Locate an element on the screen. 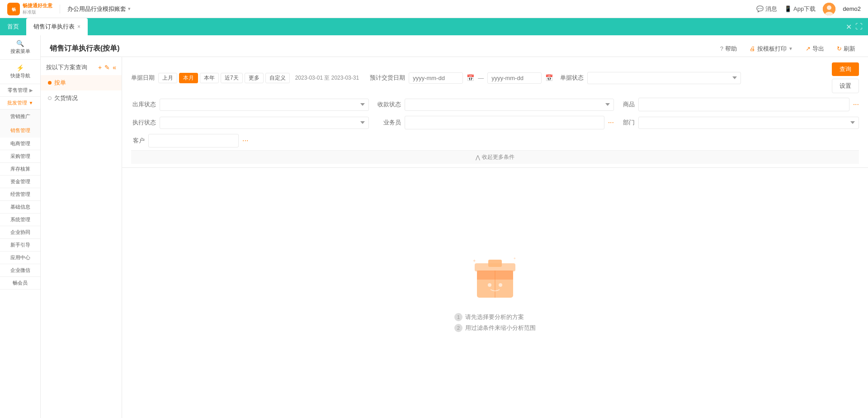 Image resolution: width=868 pixels, height=418 pixels. exec-label: 执行状态 is located at coordinates (144, 123).